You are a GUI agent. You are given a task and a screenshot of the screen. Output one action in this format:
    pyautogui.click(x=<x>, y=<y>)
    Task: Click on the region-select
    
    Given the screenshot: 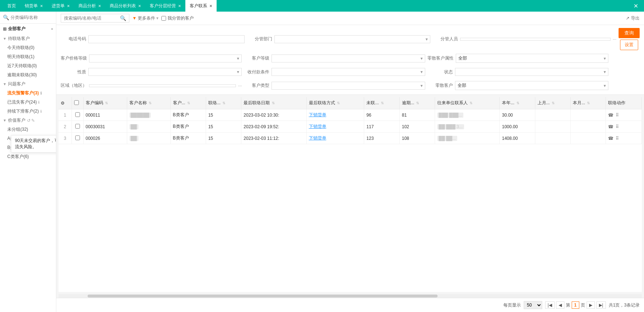 What is the action you would take?
    pyautogui.click(x=162, y=86)
    